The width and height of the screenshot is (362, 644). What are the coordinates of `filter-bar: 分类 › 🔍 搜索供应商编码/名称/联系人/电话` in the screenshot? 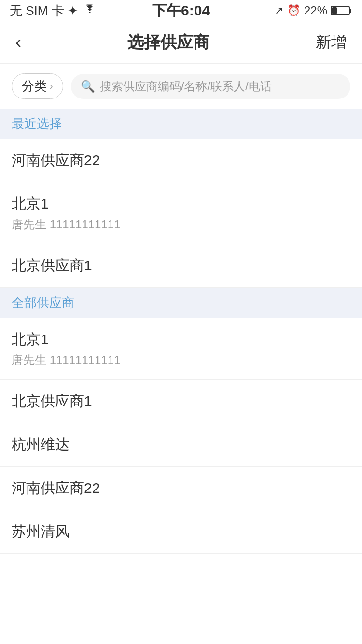 It's located at (181, 86).